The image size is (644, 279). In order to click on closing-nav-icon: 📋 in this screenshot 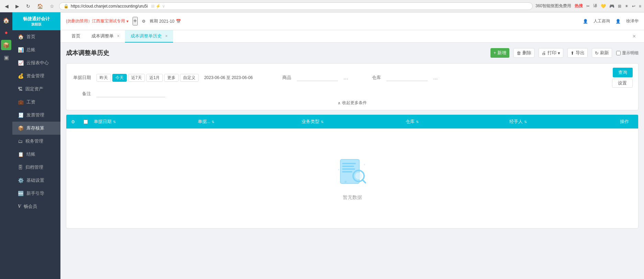, I will do `click(21, 154)`.